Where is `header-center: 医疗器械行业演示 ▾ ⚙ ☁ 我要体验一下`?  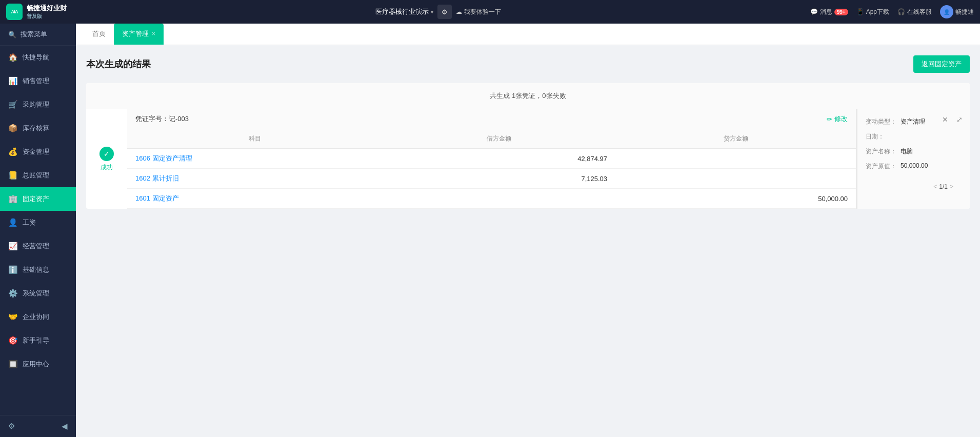
header-center: 医疗器械行业演示 ▾ ⚙ ☁ 我要体验一下 is located at coordinates (438, 12).